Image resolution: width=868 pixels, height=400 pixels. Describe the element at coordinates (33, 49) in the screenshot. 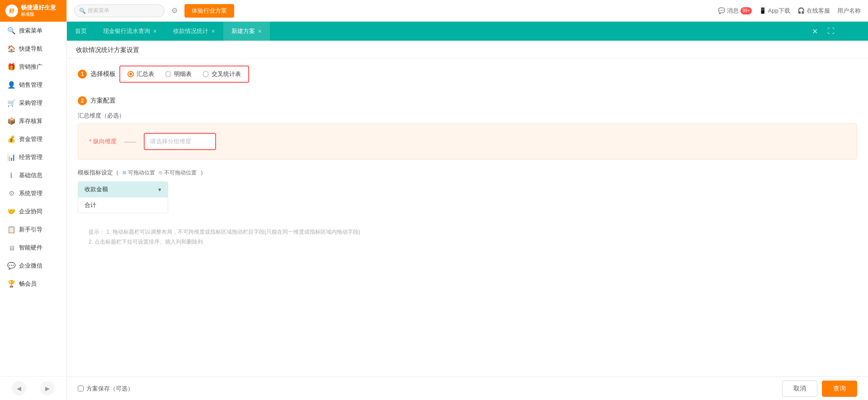

I see `sidebar-item-nav: 🏠 快捷导航` at that location.